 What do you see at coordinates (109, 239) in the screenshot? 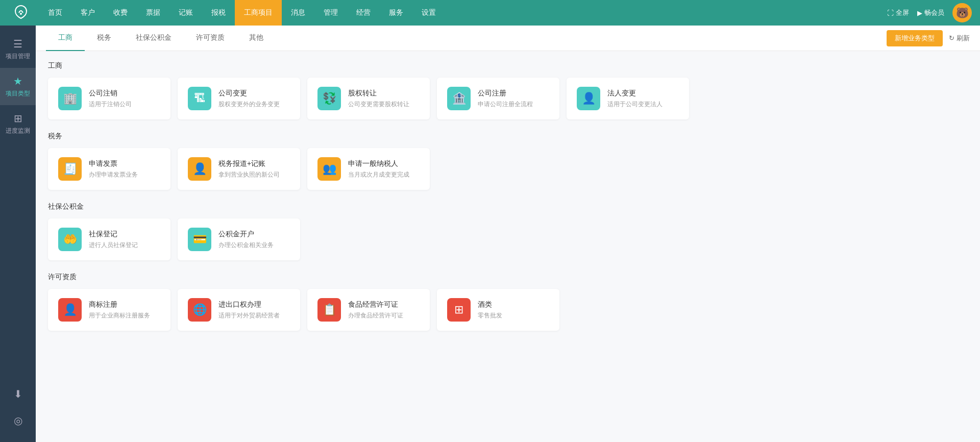
I see `service-card: 🤲社保登记进行人员社保登记` at bounding box center [109, 239].